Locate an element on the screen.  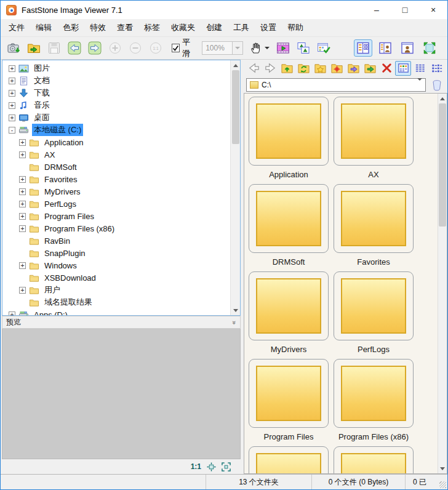
layout-fullwindow-button is located at coordinates (407, 48).